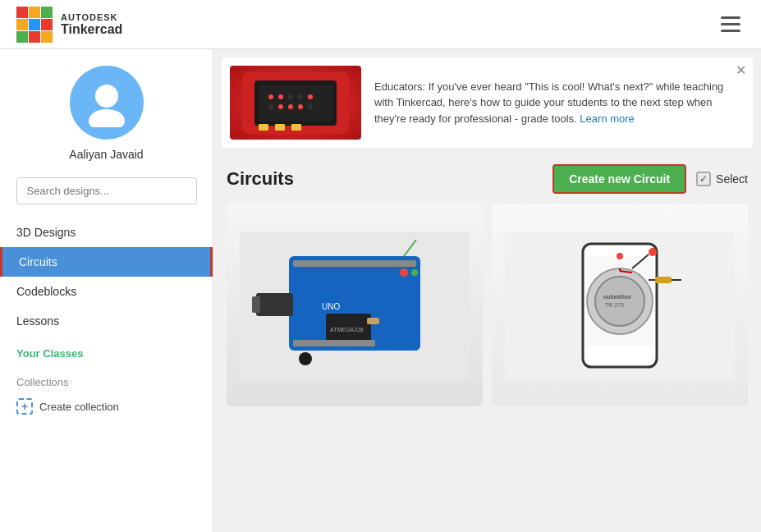 The width and height of the screenshot is (761, 532). Describe the element at coordinates (740, 71) in the screenshot. I see `banner-close-button: ✕` at that location.